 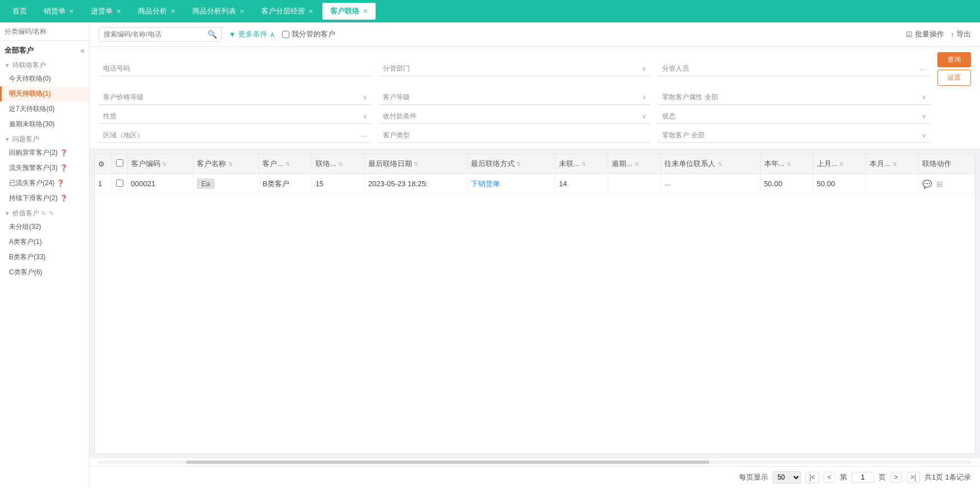 What do you see at coordinates (59, 11) in the screenshot?
I see `nav-sales-order: 销货单 ✕` at bounding box center [59, 11].